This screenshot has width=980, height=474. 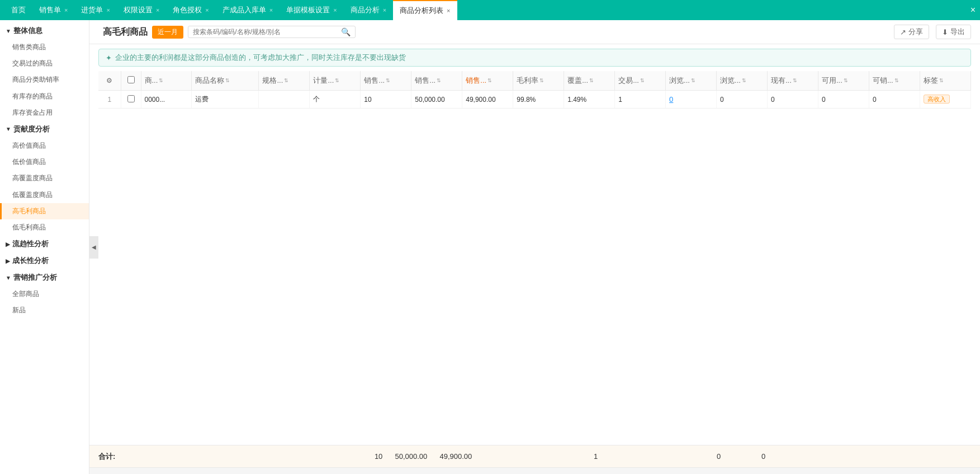 What do you see at coordinates (945, 32) in the screenshot?
I see `export-icon: ⬇` at bounding box center [945, 32].